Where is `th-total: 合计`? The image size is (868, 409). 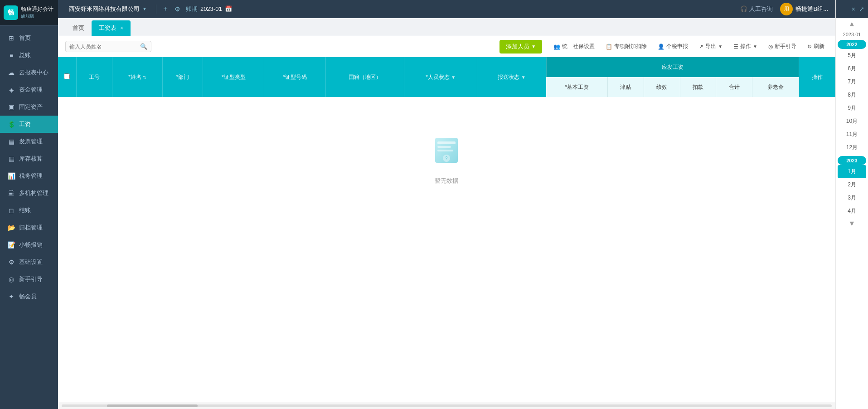
th-total: 合计 is located at coordinates (734, 87).